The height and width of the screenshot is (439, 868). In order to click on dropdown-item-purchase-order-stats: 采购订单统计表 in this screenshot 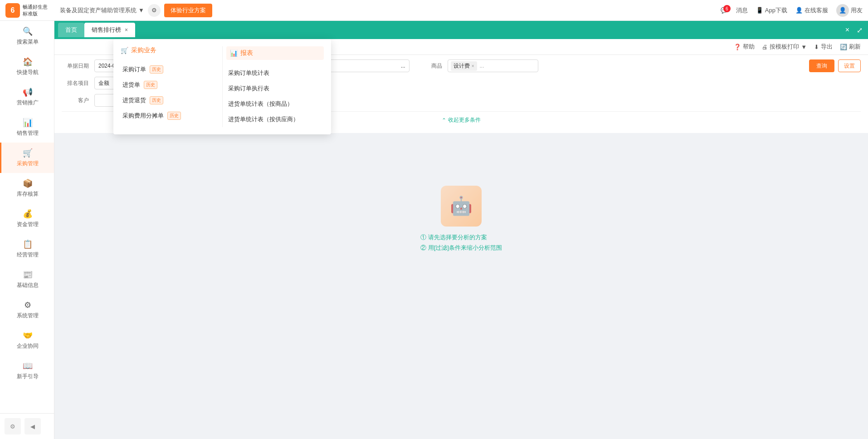, I will do `click(275, 73)`.